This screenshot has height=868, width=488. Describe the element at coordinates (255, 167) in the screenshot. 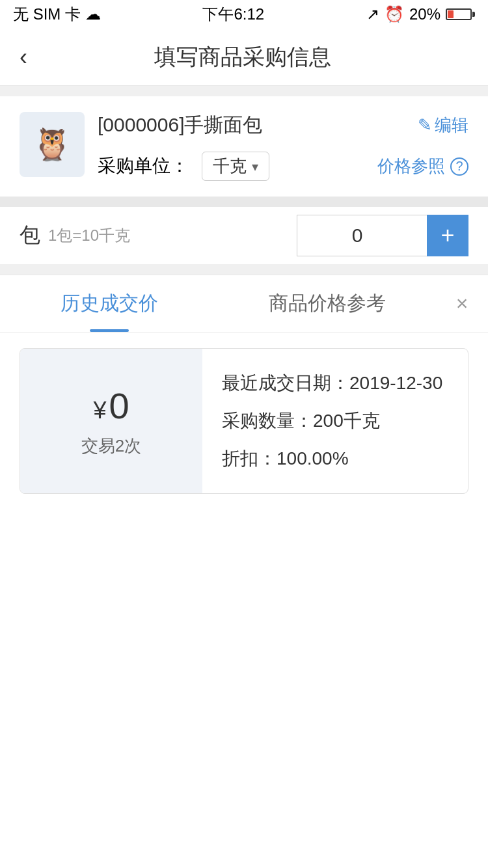

I see `unit-arrow-icon: ▾` at that location.